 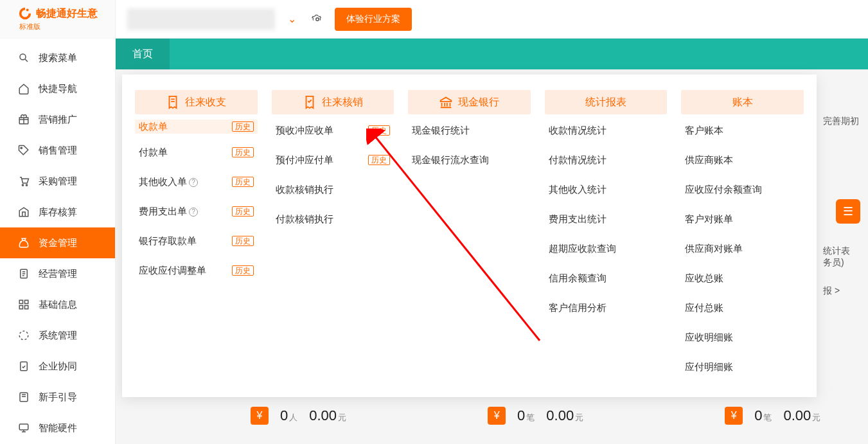 I want to click on menu-item-prereceive-offset: 预收冲应收单历史, so click(x=333, y=130).